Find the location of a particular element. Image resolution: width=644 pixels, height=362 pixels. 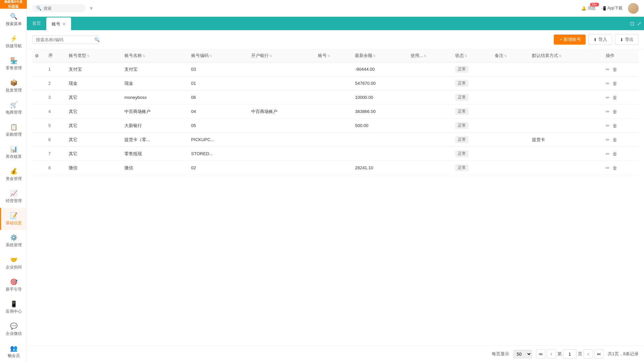

notification-button: 🔔 消息 99+ is located at coordinates (588, 8).